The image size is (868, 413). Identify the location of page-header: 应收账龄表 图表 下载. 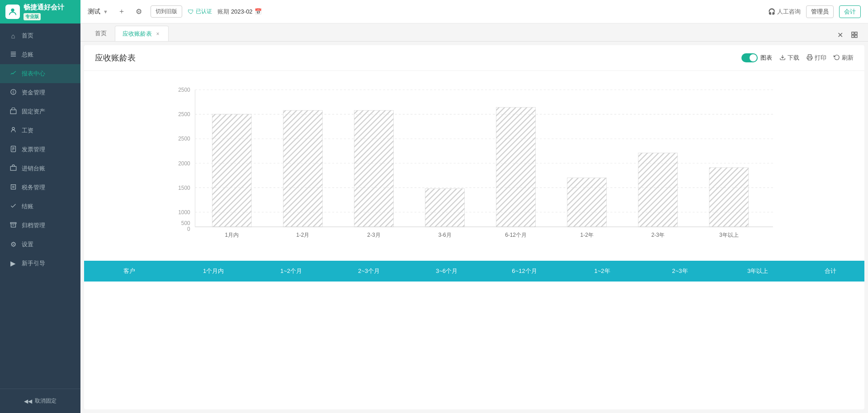
(474, 58).